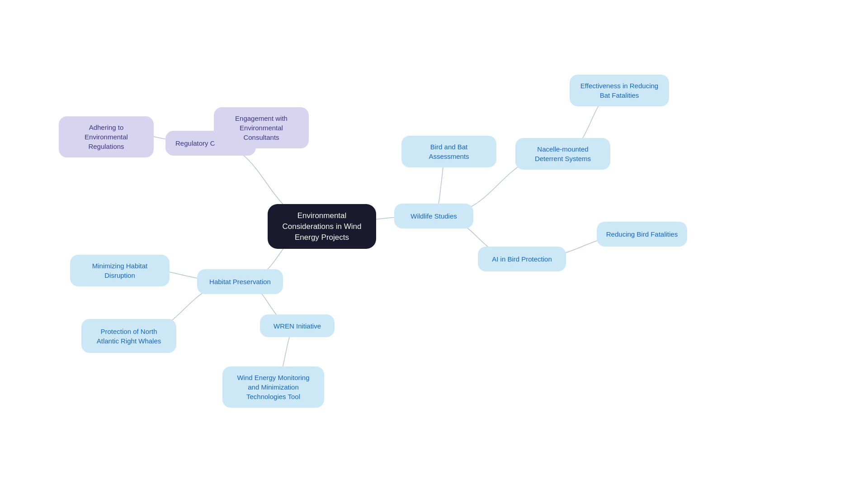 The height and width of the screenshot is (490, 868). Describe the element at coordinates (322, 226) in the screenshot. I see `node-center: Environmental Considerations in Wind Ene…` at that location.